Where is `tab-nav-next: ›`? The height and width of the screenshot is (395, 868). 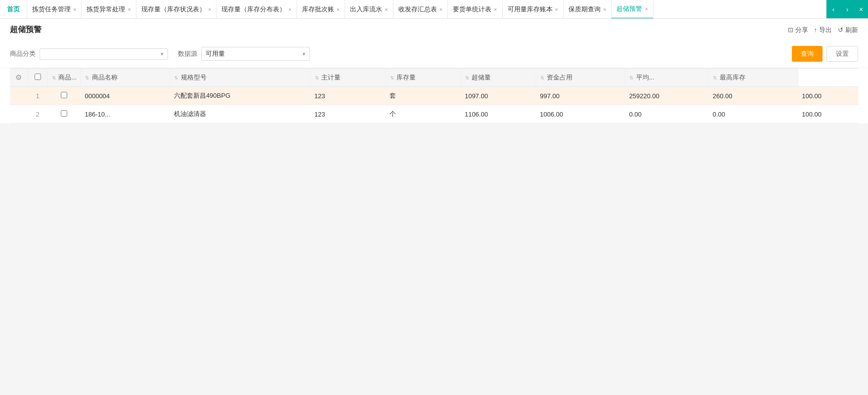 tab-nav-next: › is located at coordinates (847, 9).